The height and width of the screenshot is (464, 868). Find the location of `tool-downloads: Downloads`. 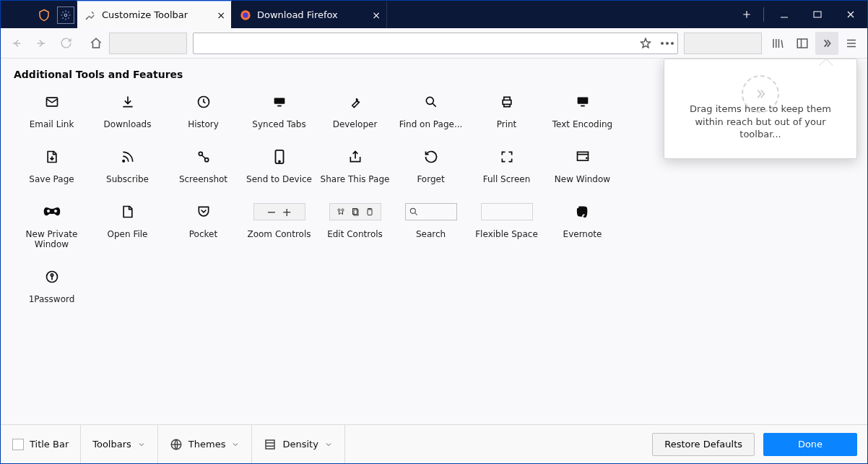

tool-downloads: Downloads is located at coordinates (127, 108).